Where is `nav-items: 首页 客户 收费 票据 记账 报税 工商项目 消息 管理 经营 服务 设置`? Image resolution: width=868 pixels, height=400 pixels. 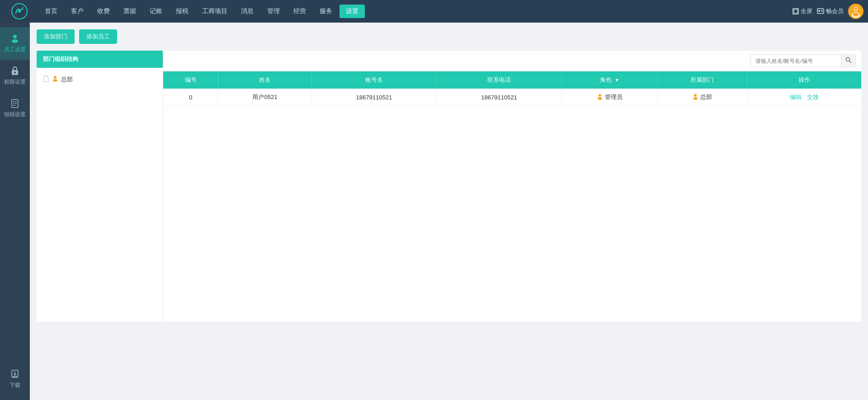
nav-items: 首页 客户 收费 票据 记账 报税 工商项目 消息 管理 经营 服务 设置 is located at coordinates (415, 11).